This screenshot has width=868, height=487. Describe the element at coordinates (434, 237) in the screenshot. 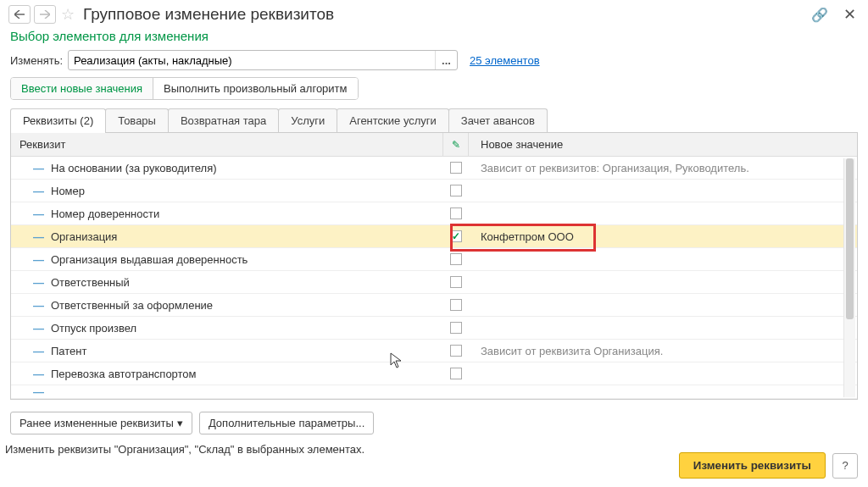

I see `table-row: —ОрганизацияКонфетпром ООО` at that location.